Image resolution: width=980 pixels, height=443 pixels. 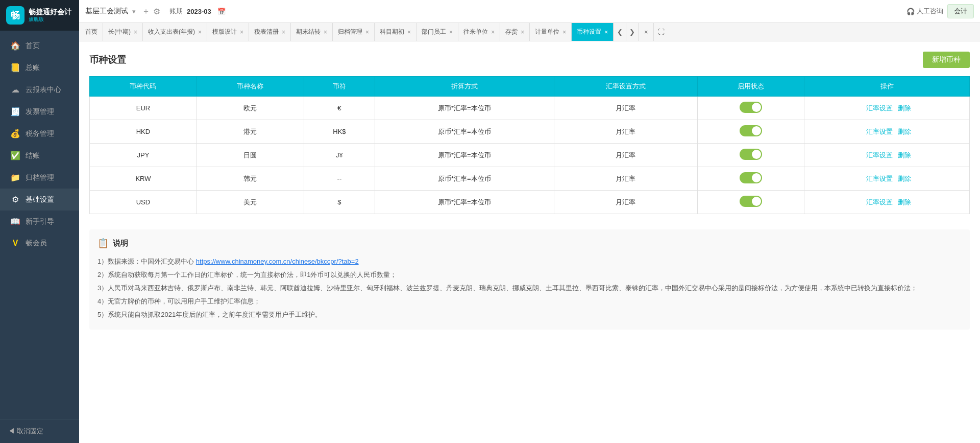 What do you see at coordinates (266, 32) in the screenshot?
I see `tab-label: 税表清册` at bounding box center [266, 32].